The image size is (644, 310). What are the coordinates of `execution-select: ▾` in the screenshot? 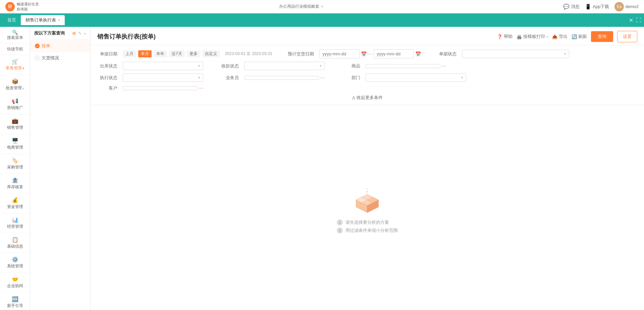 It's located at (163, 78).